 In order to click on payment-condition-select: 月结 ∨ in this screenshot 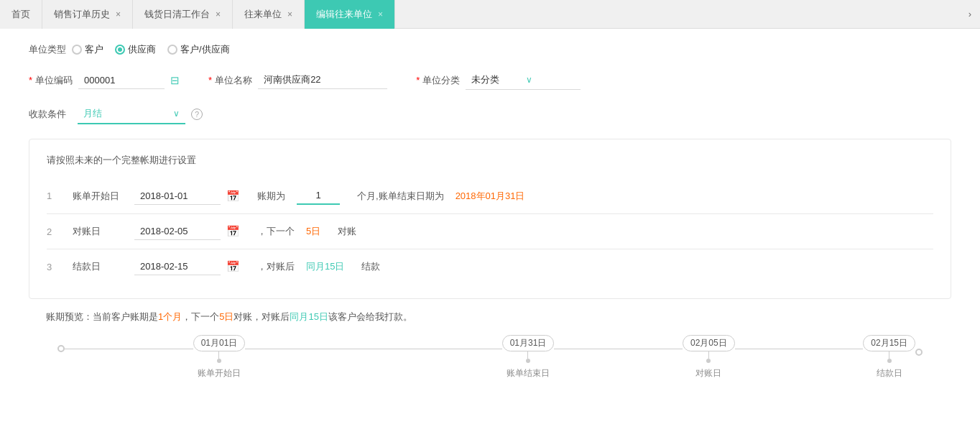, I will do `click(131, 114)`.